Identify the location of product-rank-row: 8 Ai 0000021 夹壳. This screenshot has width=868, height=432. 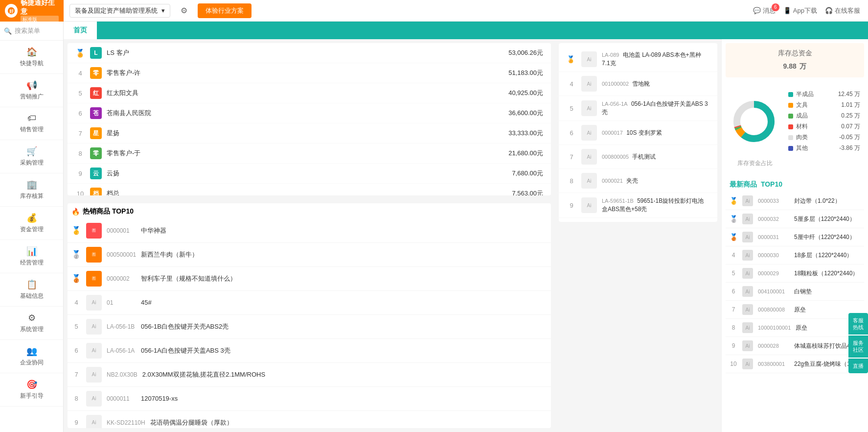
(638, 181).